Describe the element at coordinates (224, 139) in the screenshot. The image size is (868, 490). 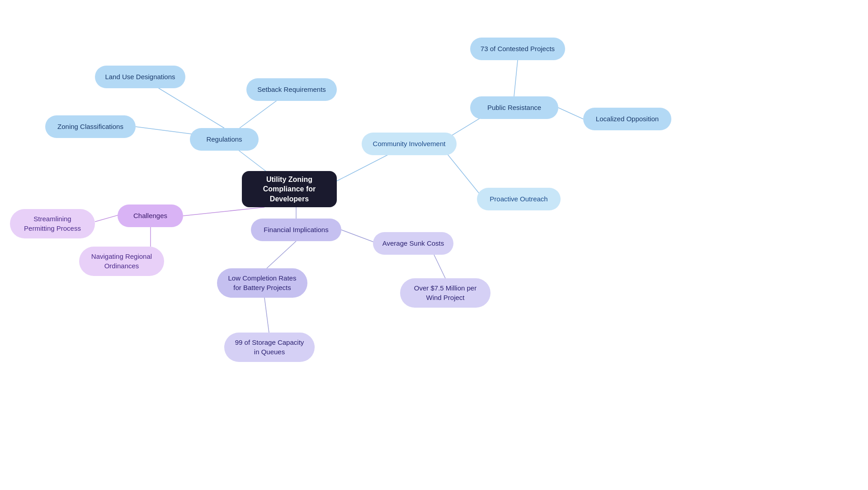
I see `regulations-node: Regulations` at that location.